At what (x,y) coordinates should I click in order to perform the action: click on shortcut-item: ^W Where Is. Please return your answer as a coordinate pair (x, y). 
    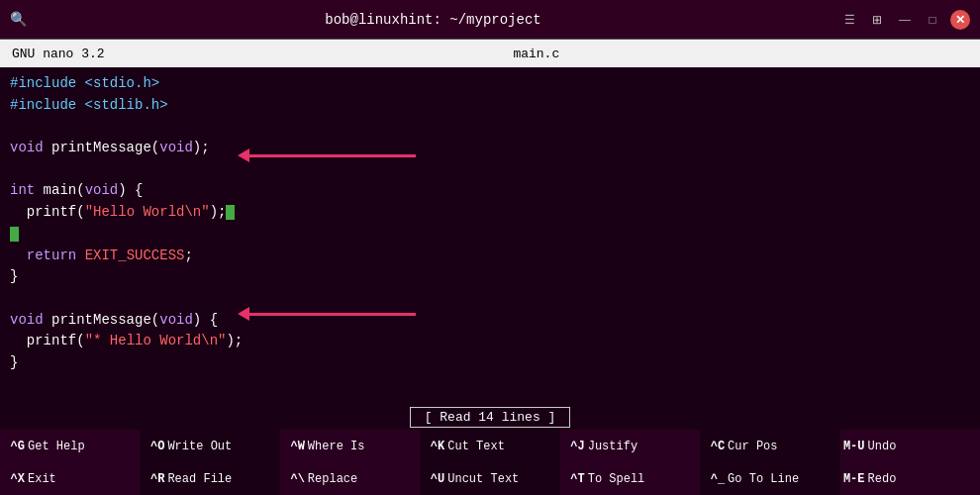
    Looking at the image, I should click on (350, 446).